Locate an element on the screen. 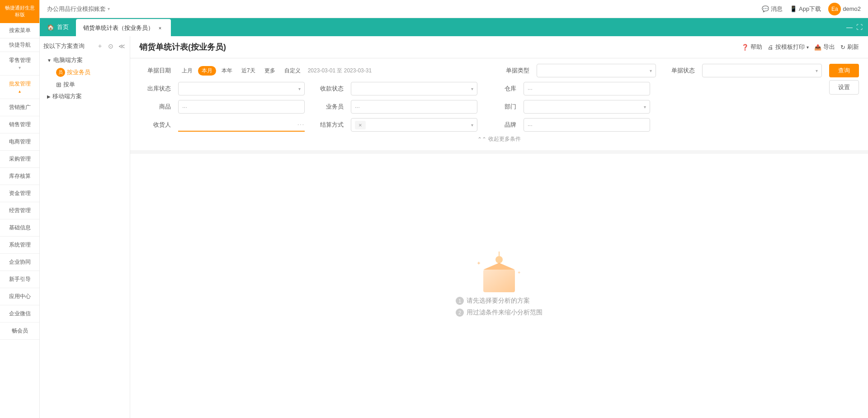 The image size is (868, 418). dept-select: ▾ is located at coordinates (587, 107).